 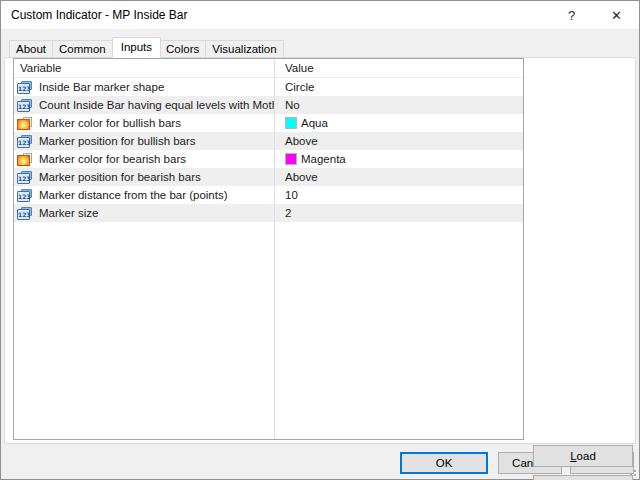 What do you see at coordinates (183, 49) in the screenshot?
I see `tab-colors: Colors` at bounding box center [183, 49].